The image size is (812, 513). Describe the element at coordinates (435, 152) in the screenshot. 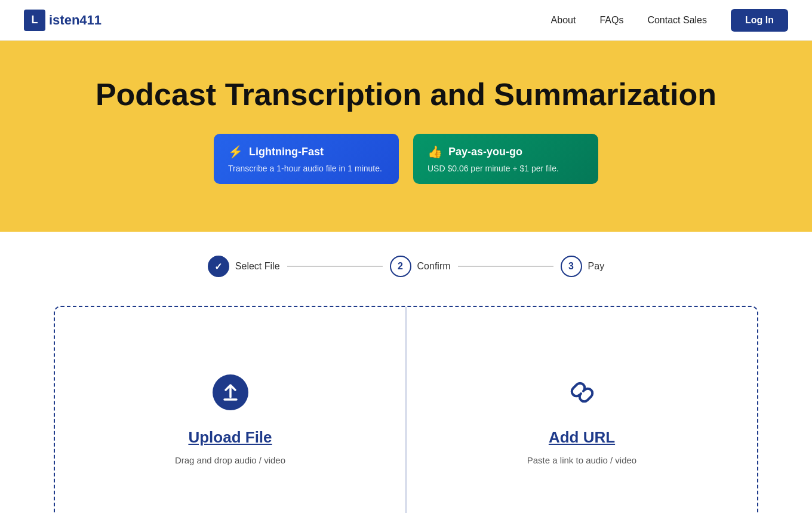

I see `thumbup-icon: 👍` at that location.